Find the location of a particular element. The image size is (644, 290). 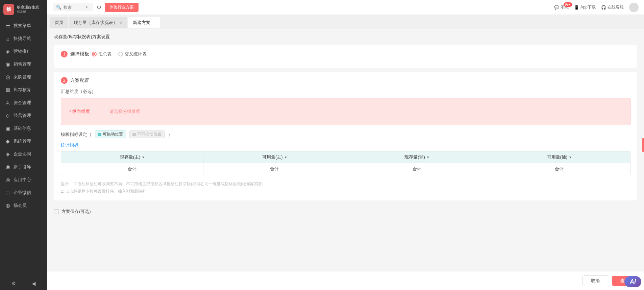

col3-dropdown-icon: ▾ is located at coordinates (570, 158).